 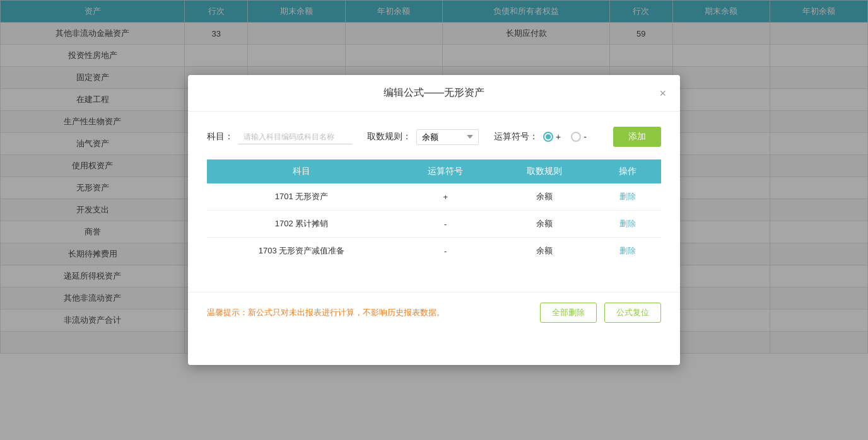 I want to click on row2-rule: 余额, so click(x=545, y=224).